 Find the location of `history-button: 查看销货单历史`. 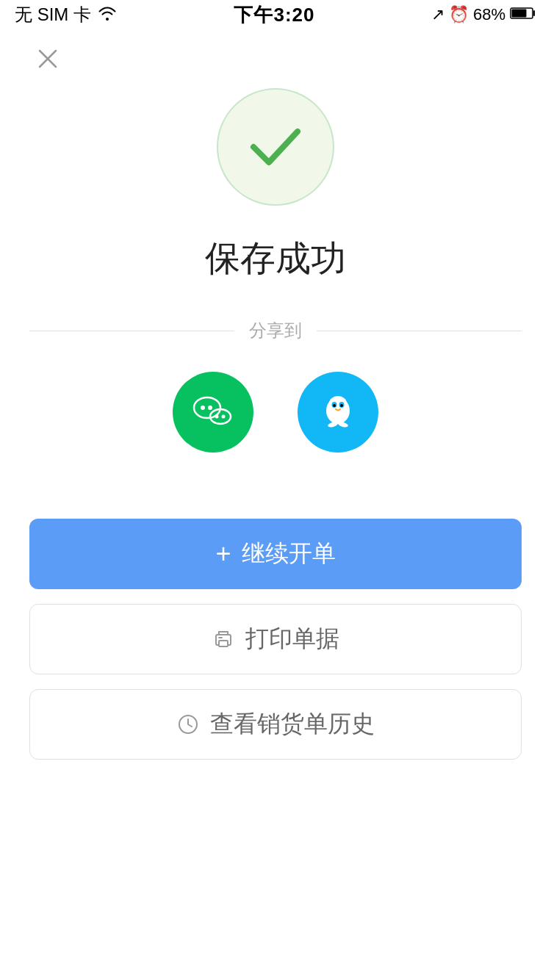

history-button: 查看销货单历史 is located at coordinates (276, 724).